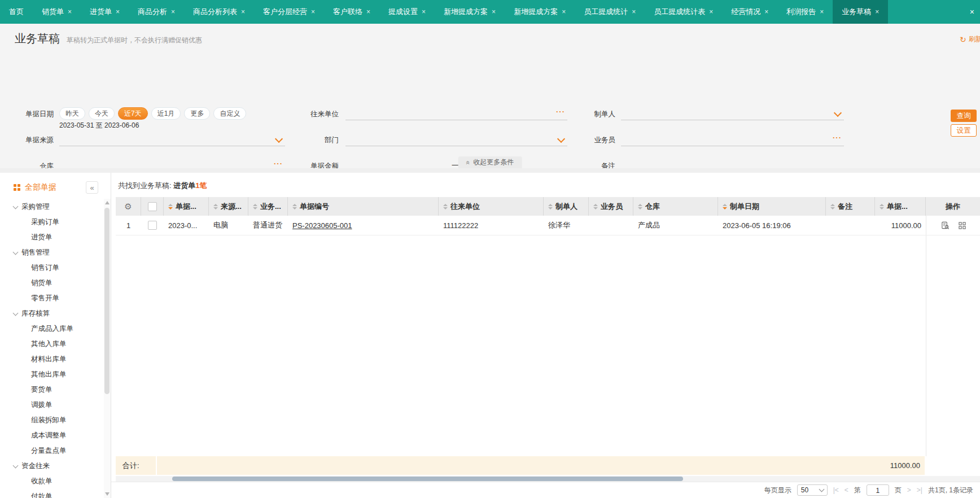 The height and width of the screenshot is (498, 980). I want to click on sidebar-item-other-in: 其他入库单, so click(55, 344).